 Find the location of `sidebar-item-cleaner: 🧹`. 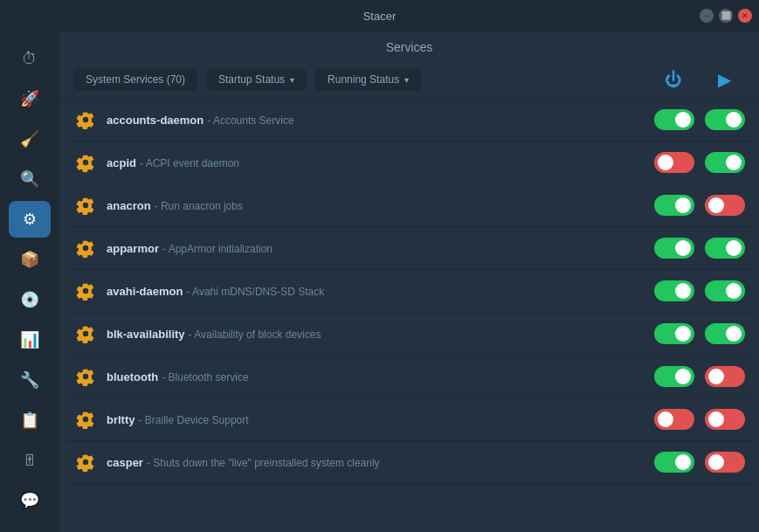

sidebar-item-cleaner: 🧹 is located at coordinates (30, 139).